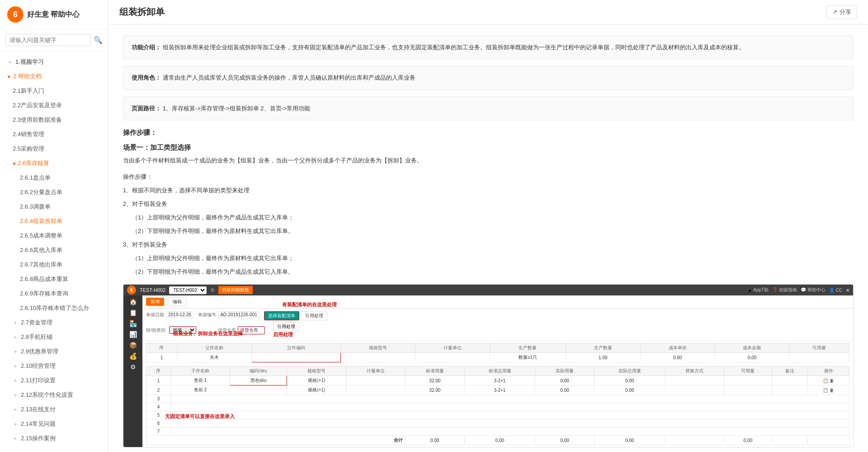  Describe the element at coordinates (378, 348) in the screenshot. I see `mock-th-spec: 规格型号` at that location.